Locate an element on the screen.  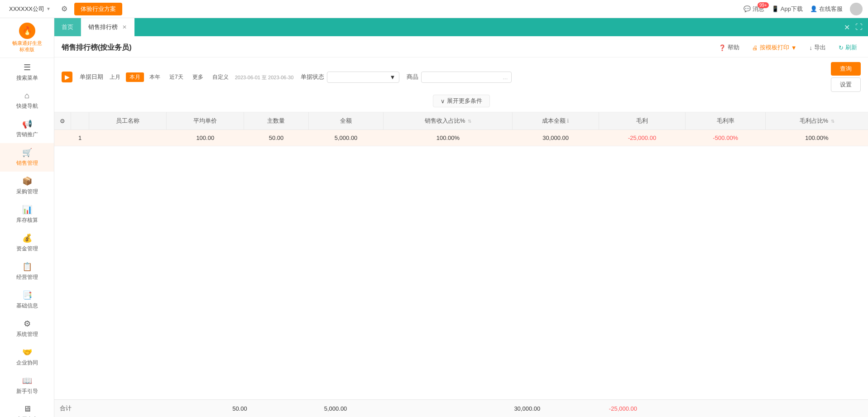
top-bar: XXXXXX公司 ▼ ⚙ 体验行业方案 💬 消息 99+ 📱 App下载 👤 在… is located at coordinates (434, 9).